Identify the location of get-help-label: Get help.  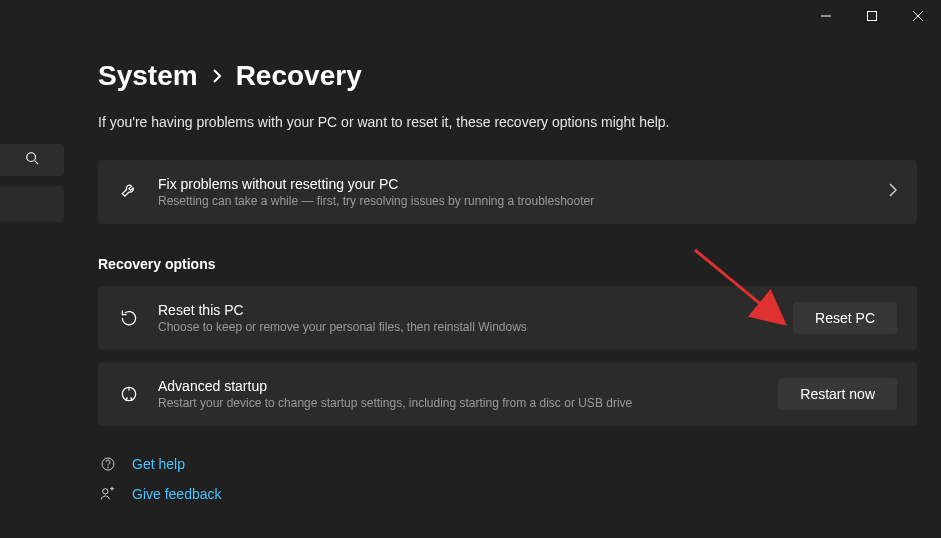
(158, 464).